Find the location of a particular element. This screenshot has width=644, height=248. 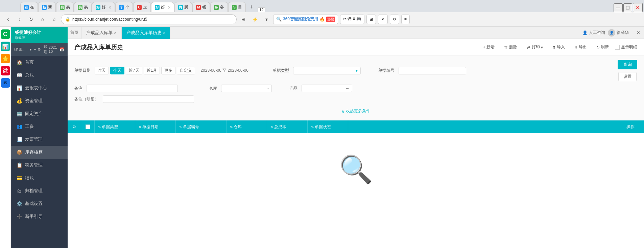

tab-10: M 畅 is located at coordinates (201, 7).